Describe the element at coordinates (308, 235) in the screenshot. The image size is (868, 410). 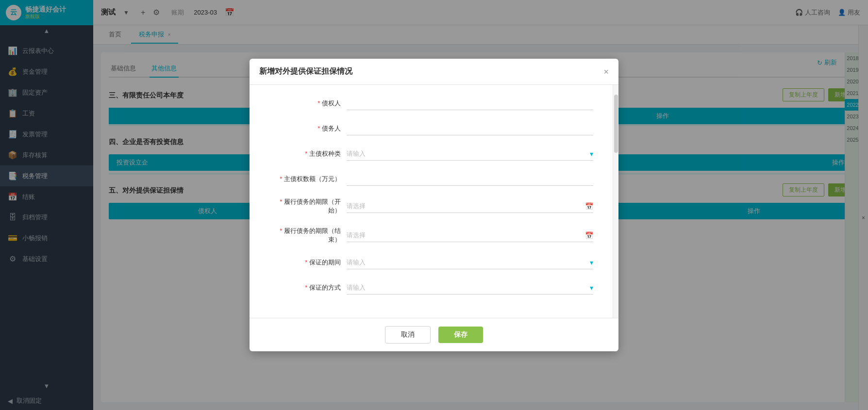
I see `form-label-period-end: * 履行债务的期限（结束）` at that location.